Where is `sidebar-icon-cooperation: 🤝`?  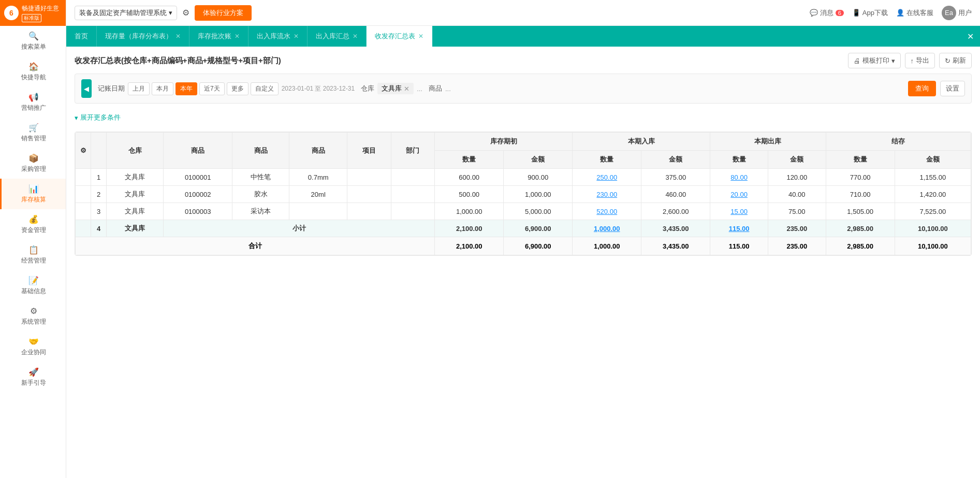 sidebar-icon-cooperation: 🤝 is located at coordinates (34, 342).